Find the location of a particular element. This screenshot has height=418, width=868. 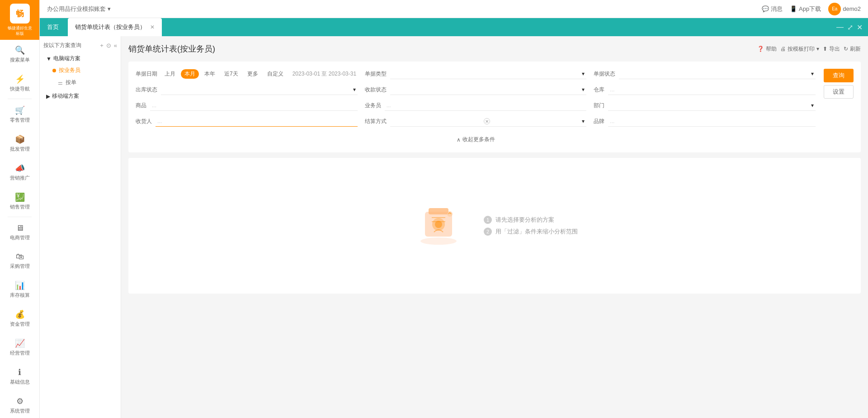

salesperson-input: ... is located at coordinates (486, 106).